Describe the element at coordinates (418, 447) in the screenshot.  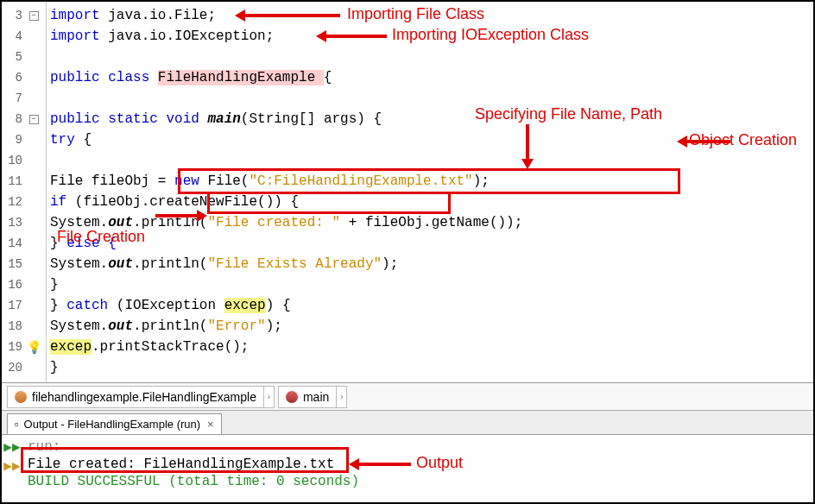
I see `output-line: run:` at that location.